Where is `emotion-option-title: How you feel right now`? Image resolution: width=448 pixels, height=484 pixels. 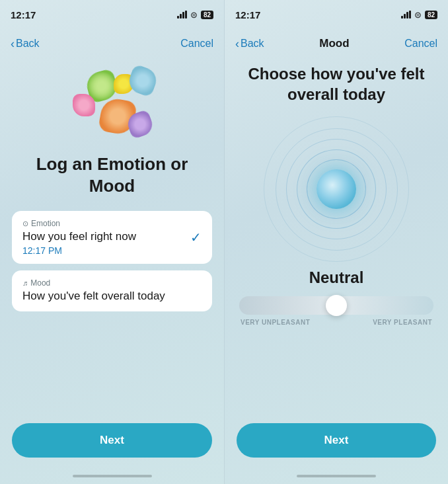
emotion-option-title: How you feel right now is located at coordinates (112, 237).